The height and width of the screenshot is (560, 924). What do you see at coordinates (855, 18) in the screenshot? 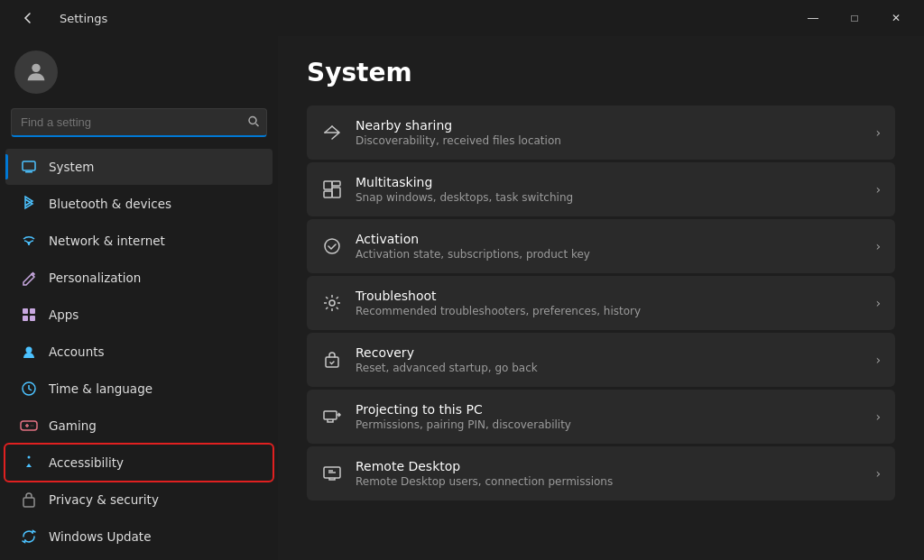
I see `maximize-button: □` at bounding box center [855, 18].